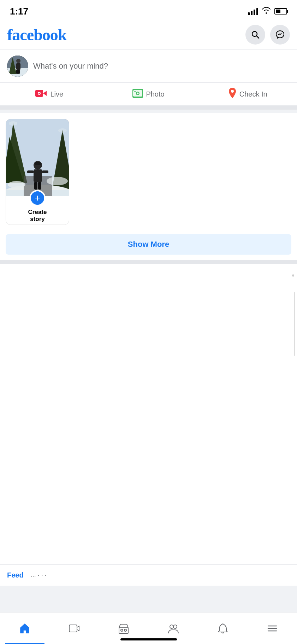 The height and width of the screenshot is (644, 297). I want to click on bottom-fragment: Feed ... · · ·, so click(148, 575).